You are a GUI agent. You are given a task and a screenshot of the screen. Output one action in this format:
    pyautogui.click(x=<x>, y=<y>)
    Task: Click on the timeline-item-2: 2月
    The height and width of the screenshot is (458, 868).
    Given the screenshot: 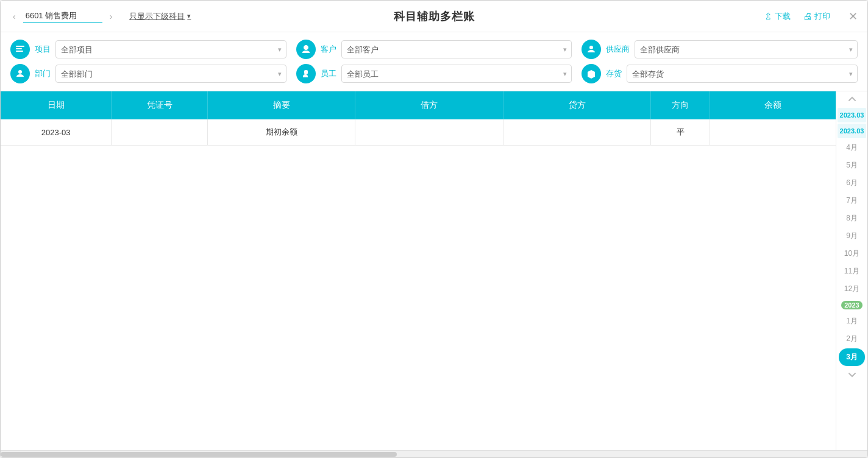 What is the action you would take?
    pyautogui.click(x=852, y=339)
    